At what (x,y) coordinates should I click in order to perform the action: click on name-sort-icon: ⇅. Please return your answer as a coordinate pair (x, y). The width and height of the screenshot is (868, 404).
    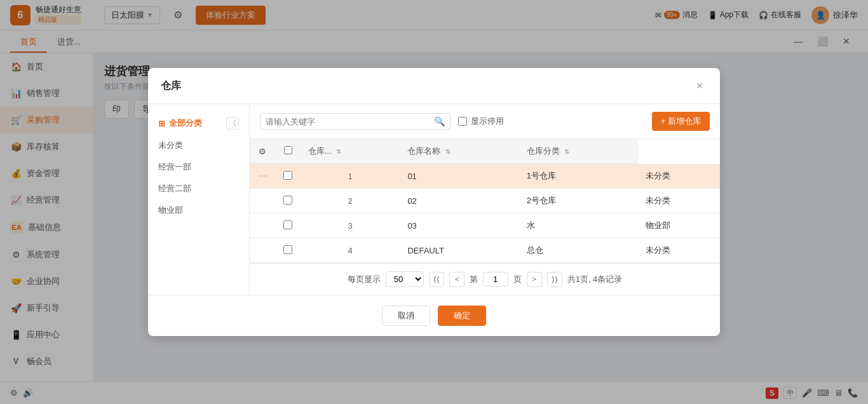
    Looking at the image, I should click on (448, 151).